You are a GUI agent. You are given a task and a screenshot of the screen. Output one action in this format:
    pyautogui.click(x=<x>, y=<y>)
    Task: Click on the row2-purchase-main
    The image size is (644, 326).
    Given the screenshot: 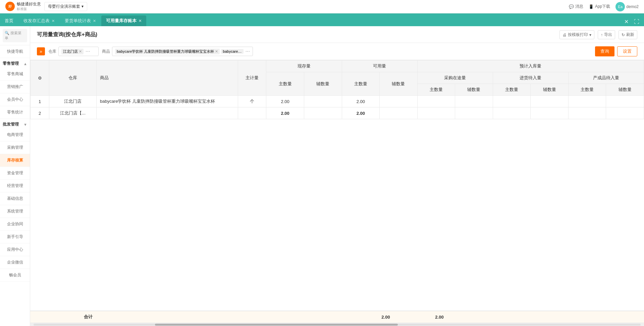 What is the action you would take?
    pyautogui.click(x=436, y=113)
    